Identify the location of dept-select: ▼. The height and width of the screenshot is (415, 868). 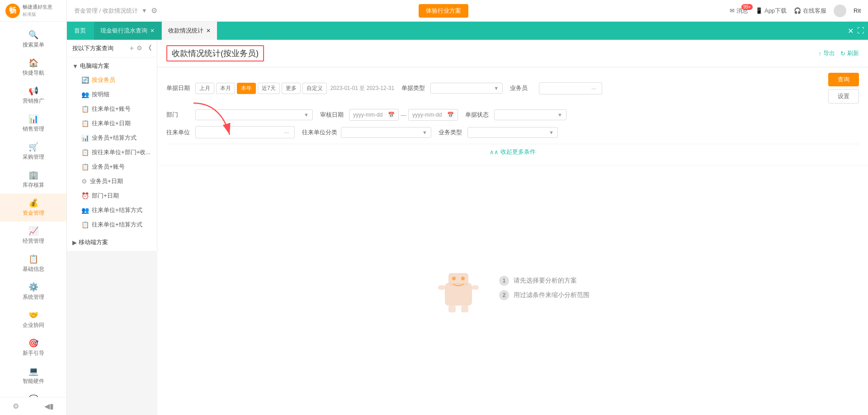
(254, 115).